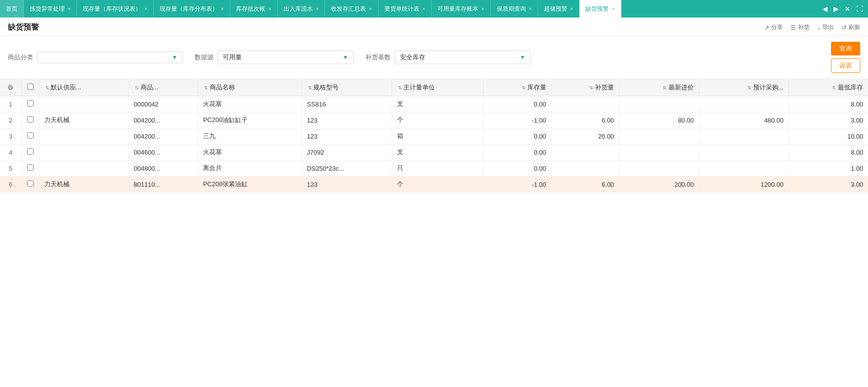  Describe the element at coordinates (813, 27) in the screenshot. I see `header-actions: ↗ 分享 ☰ 补货 ↓ 导出 ↺ 刷新` at that location.